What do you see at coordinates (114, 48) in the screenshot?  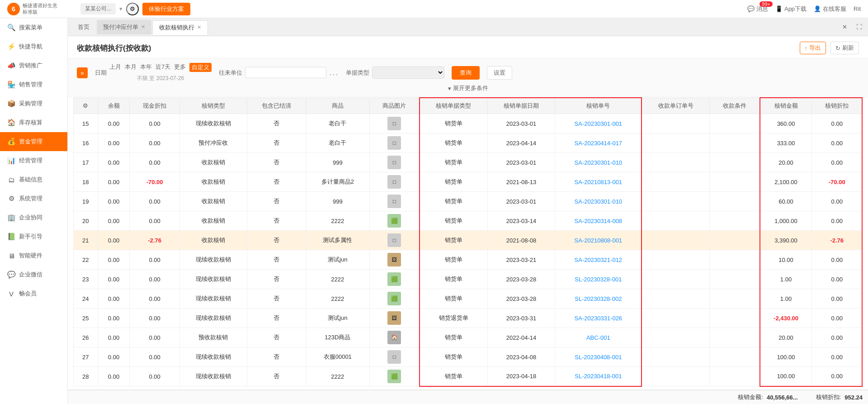 I see `page-title: 收款核销执行(按收款)` at bounding box center [114, 48].